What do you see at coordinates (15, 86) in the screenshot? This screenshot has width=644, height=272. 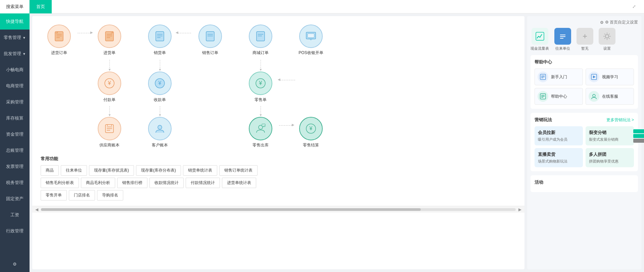 I see `sidebar-item-ecommerce: 电商管理` at bounding box center [15, 86].